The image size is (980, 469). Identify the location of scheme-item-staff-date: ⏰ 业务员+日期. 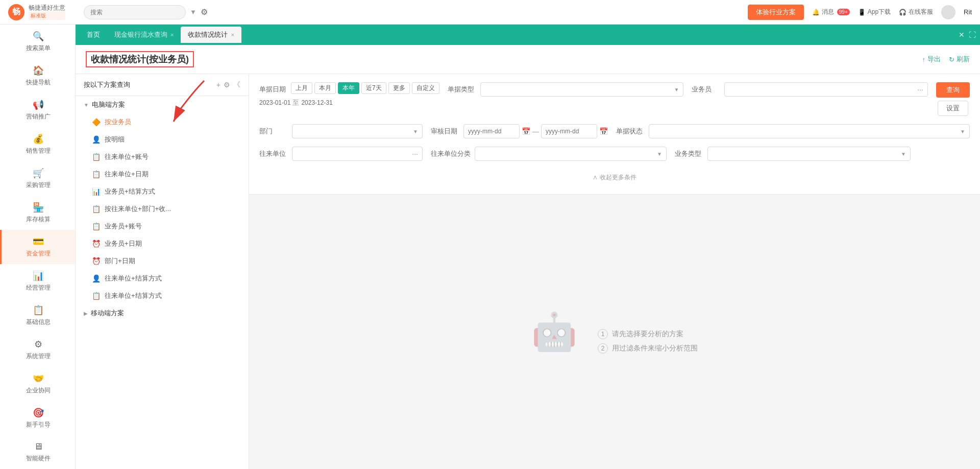
(162, 244).